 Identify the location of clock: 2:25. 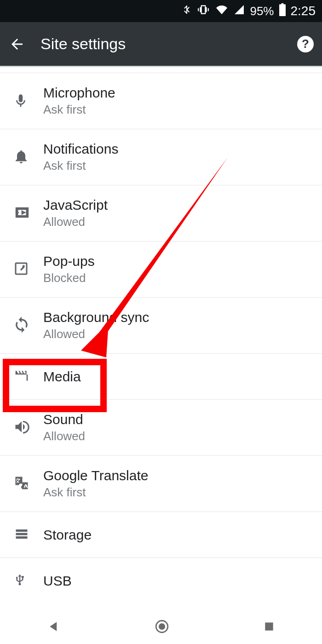
(304, 11).